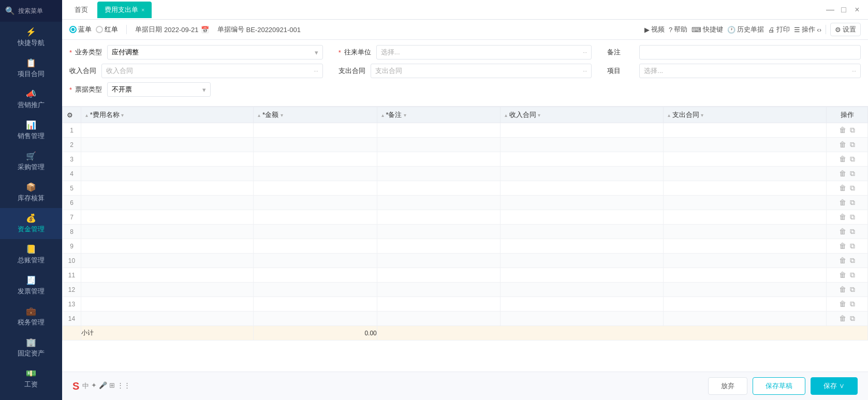  I want to click on sort-up-5: ▴, so click(669, 115).